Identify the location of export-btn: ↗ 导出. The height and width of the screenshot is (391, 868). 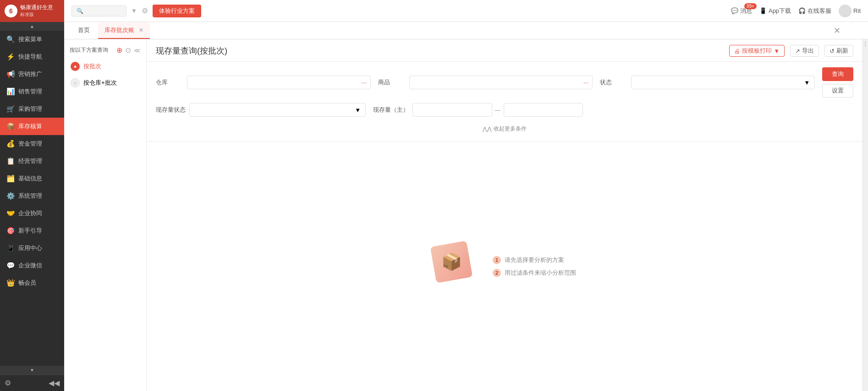
(805, 51).